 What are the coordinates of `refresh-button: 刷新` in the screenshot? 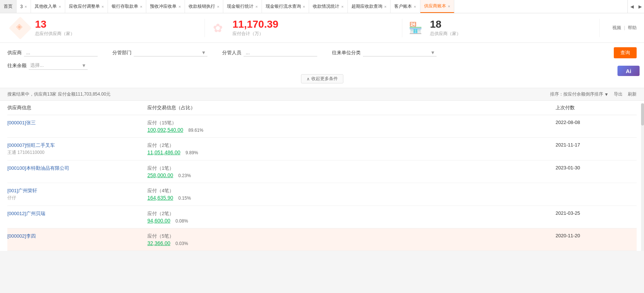 It's located at (632, 94).